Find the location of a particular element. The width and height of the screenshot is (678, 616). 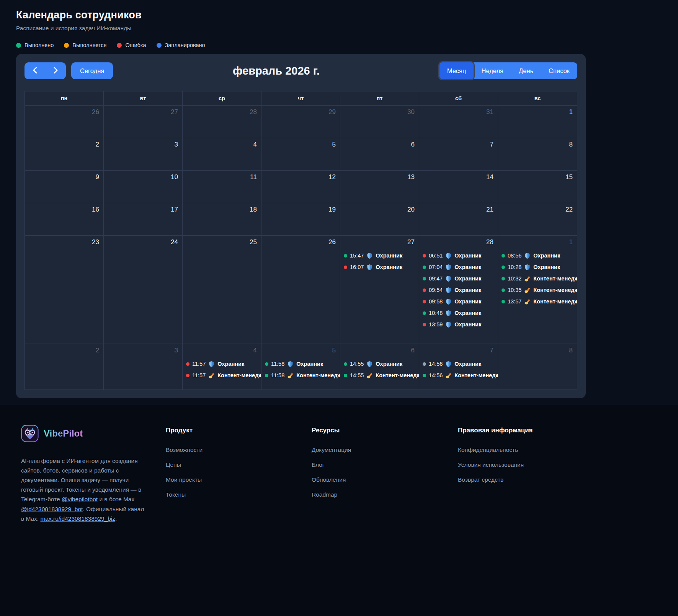

event-item: 13:59Охранник is located at coordinates (460, 324).